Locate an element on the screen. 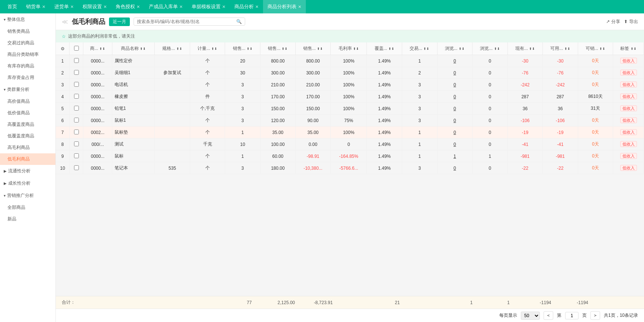 The width and height of the screenshot is (644, 322). col-spec: 规格... ⬆⬇ is located at coordinates (173, 49).